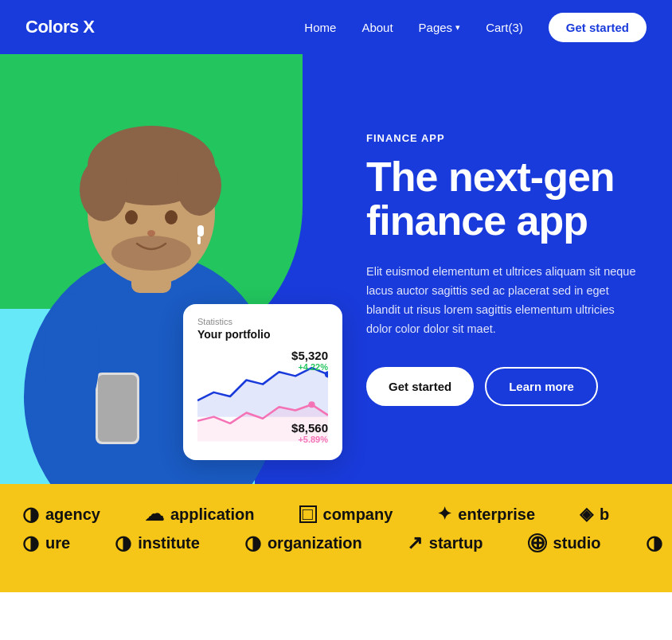 Image resolution: width=672 pixels, height=640 pixels. Describe the element at coordinates (263, 334) in the screenshot. I see `stats-title: Your portfolio` at that location.